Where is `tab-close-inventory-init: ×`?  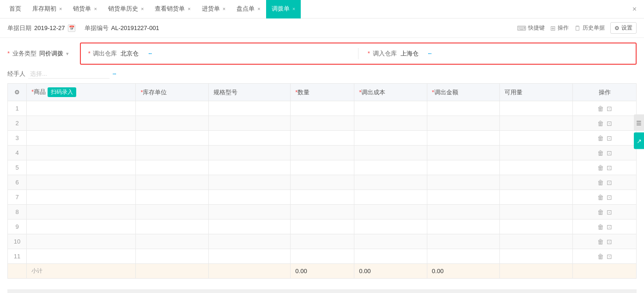 tab-close-inventory-init: × is located at coordinates (61, 9).